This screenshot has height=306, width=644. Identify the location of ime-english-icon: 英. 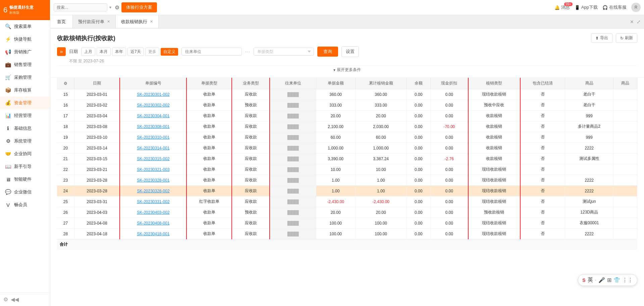
(590, 280).